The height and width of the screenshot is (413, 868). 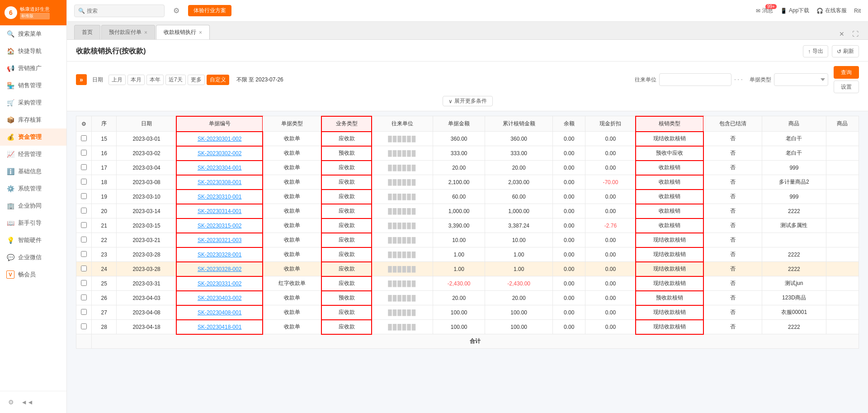 What do you see at coordinates (795, 11) in the screenshot?
I see `app-download-button: 📱 App下载` at bounding box center [795, 11].